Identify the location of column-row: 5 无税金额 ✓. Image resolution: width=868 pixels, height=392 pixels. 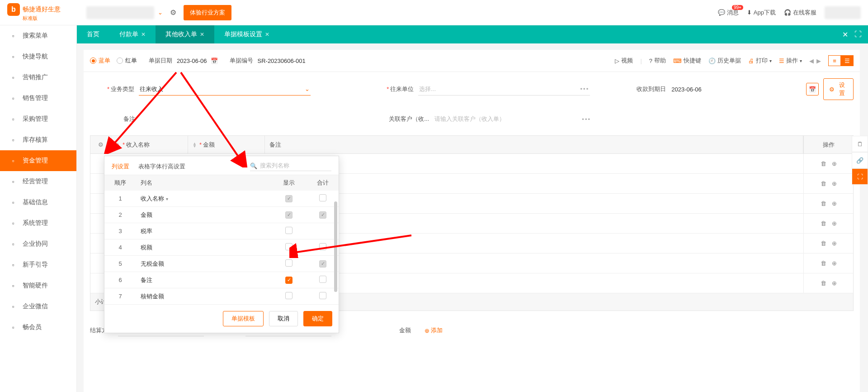
(222, 264).